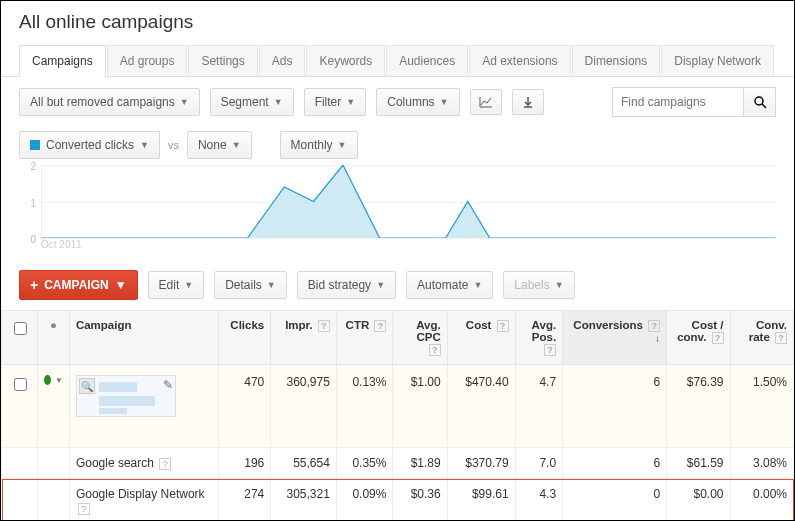 The image size is (795, 521). What do you see at coordinates (222, 60) in the screenshot?
I see `tab-settings: Settings` at bounding box center [222, 60].